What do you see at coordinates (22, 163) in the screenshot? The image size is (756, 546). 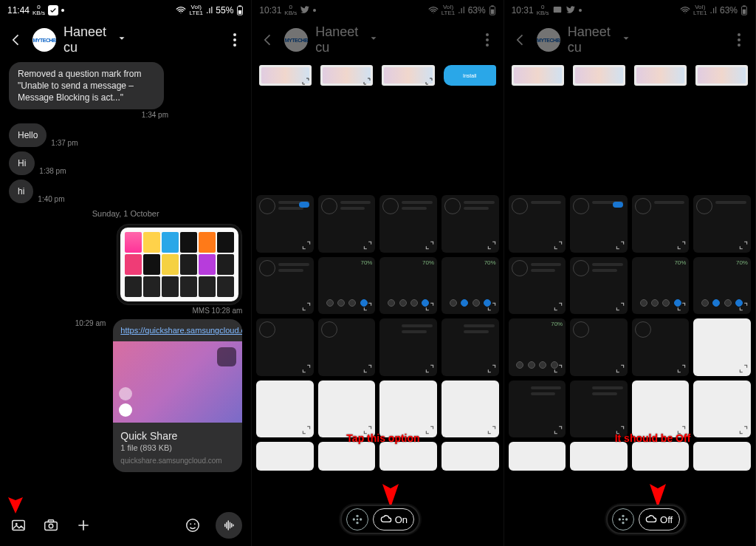 I see `message-incoming: Hi` at bounding box center [22, 163].